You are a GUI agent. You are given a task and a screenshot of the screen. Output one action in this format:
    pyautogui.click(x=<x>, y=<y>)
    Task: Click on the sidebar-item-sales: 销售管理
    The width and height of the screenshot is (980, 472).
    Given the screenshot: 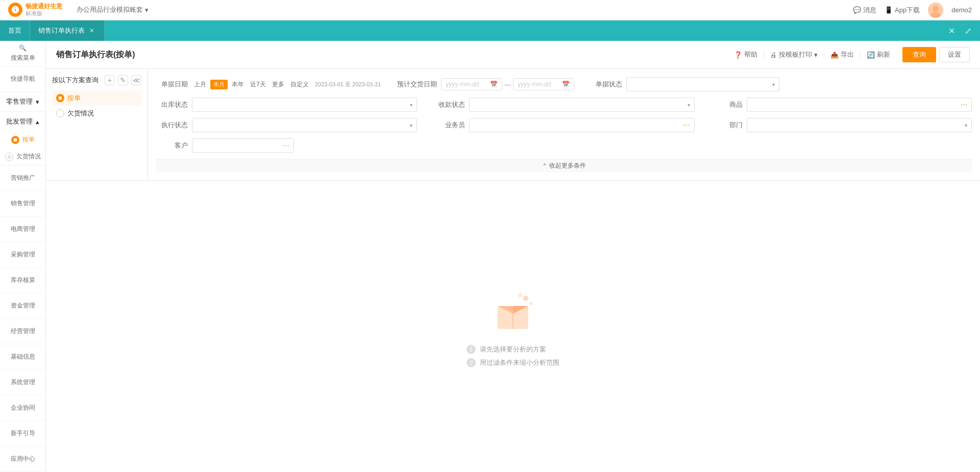 What is the action you would take?
    pyautogui.click(x=22, y=204)
    